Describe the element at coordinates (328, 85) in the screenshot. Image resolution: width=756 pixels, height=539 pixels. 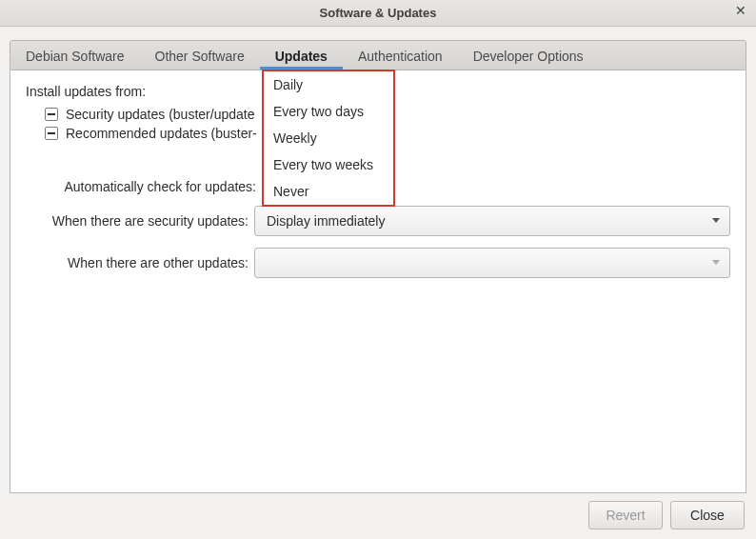
I see `dropdown-option-daily: Daily` at that location.